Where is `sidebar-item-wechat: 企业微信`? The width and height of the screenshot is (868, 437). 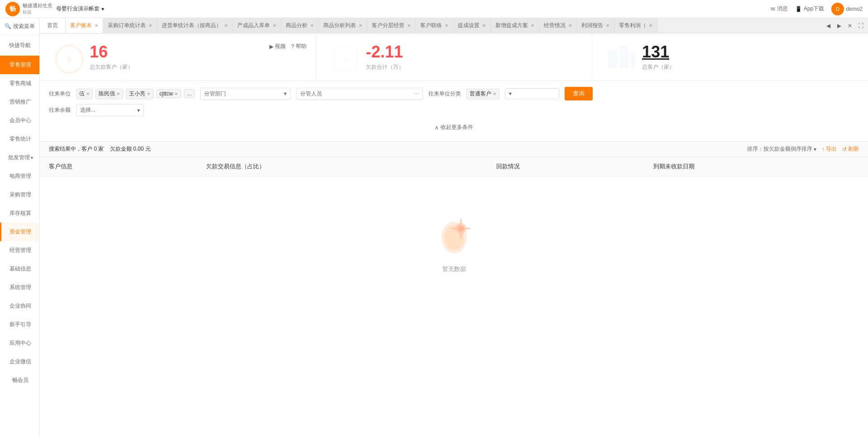
sidebar-item-wechat: 企业微信 is located at coordinates (20, 362).